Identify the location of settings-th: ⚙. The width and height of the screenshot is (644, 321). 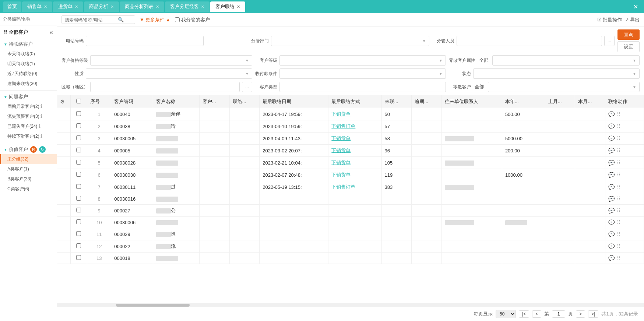
(64, 102).